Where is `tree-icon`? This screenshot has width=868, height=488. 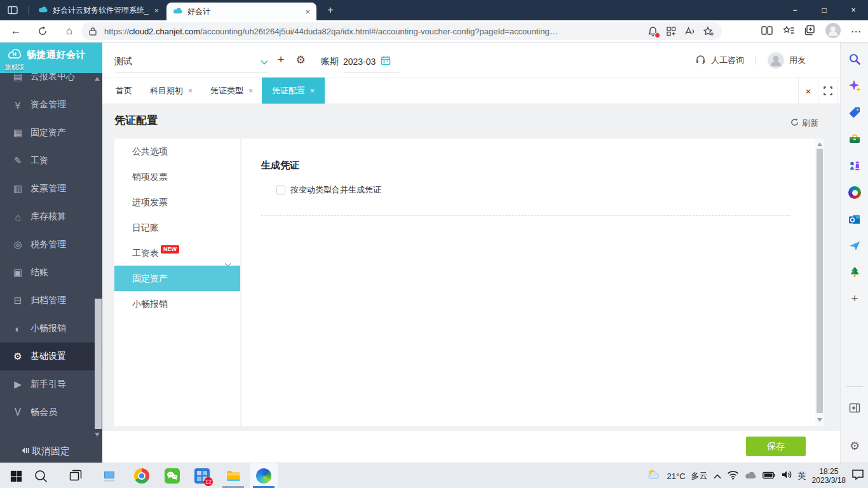 tree-icon is located at coordinates (855, 272).